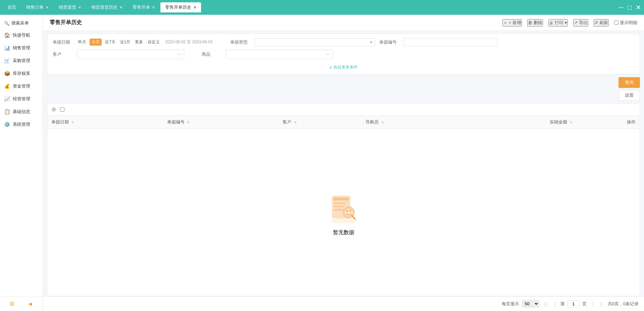  What do you see at coordinates (154, 7) in the screenshot?
I see `tab-retail-open-close: ✕` at bounding box center [154, 7].